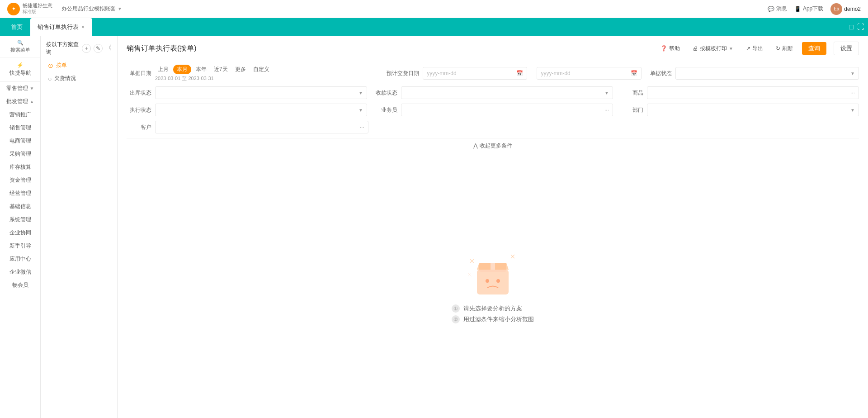 The width and height of the screenshot is (868, 418). I want to click on message-button: 💬 消息, so click(778, 9).